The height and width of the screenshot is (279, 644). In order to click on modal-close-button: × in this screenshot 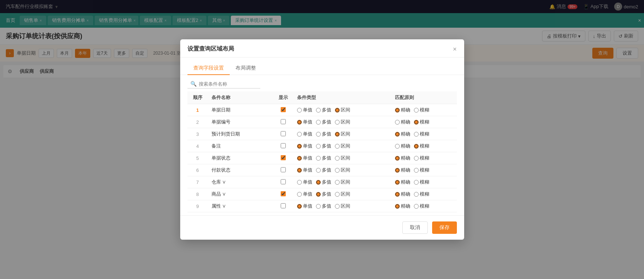, I will do `click(455, 49)`.